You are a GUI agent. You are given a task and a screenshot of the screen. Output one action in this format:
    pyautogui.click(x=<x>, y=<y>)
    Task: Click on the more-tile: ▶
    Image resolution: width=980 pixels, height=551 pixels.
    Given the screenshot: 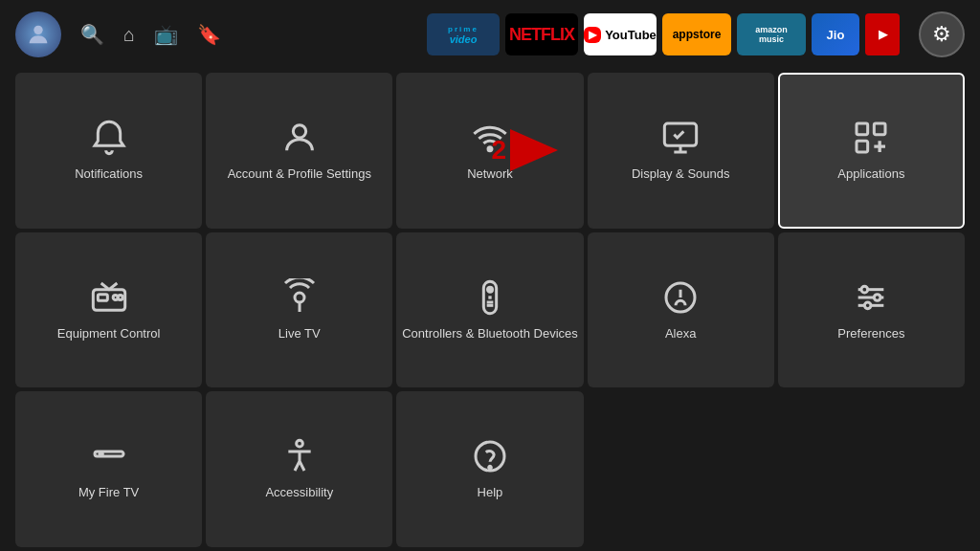 What is the action you would take?
    pyautogui.click(x=882, y=34)
    